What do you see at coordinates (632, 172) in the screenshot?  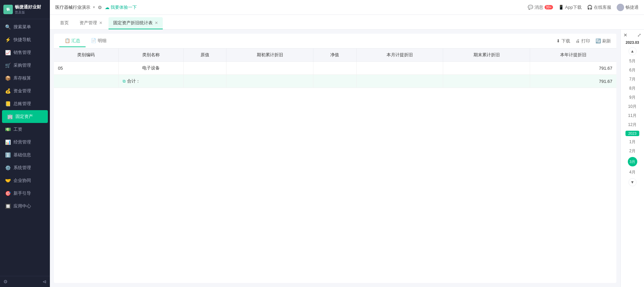 I see `month-4: 4月` at bounding box center [632, 172].